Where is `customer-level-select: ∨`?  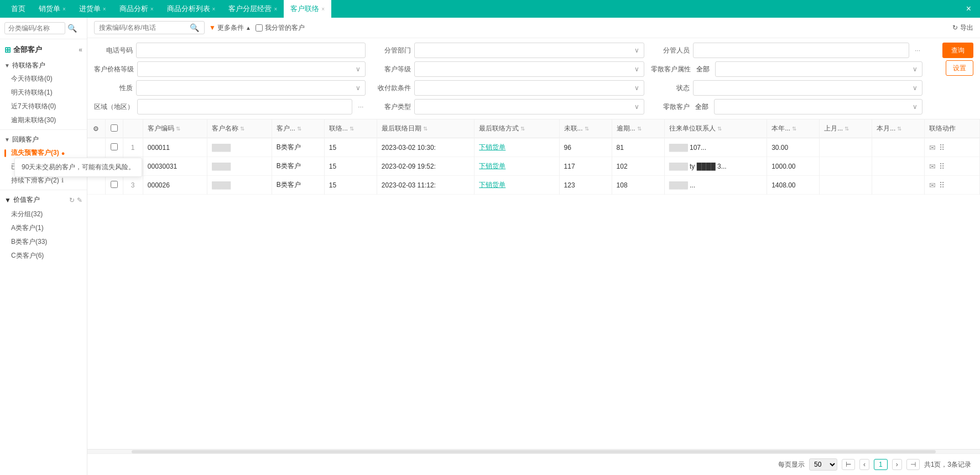
customer-level-select: ∨ is located at coordinates (529, 69).